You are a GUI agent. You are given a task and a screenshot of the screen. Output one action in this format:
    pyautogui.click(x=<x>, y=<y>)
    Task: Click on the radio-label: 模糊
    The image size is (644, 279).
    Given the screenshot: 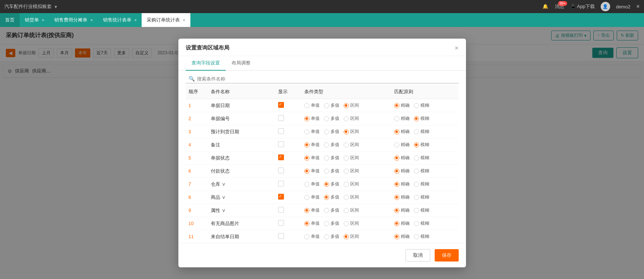 What is the action you would take?
    pyautogui.click(x=425, y=211)
    